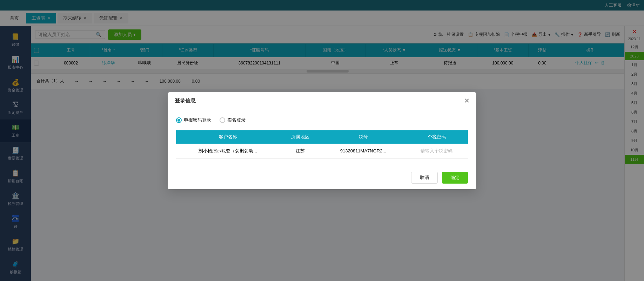 This screenshot has width=644, height=281. I want to click on modal-body: 申报密码登录 实名登录 客户名称 所属地区 税号 个税密码, so click(322, 138).